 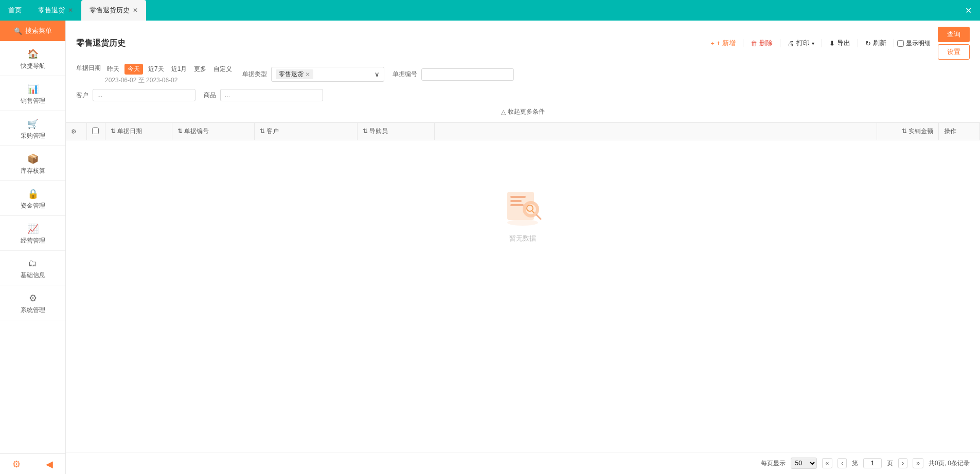 I want to click on date-filter-group: 单据日期 昨天 今天 近7天 近1月 更多 自定义 2023-06-02 至 2…, so click(x=155, y=74).